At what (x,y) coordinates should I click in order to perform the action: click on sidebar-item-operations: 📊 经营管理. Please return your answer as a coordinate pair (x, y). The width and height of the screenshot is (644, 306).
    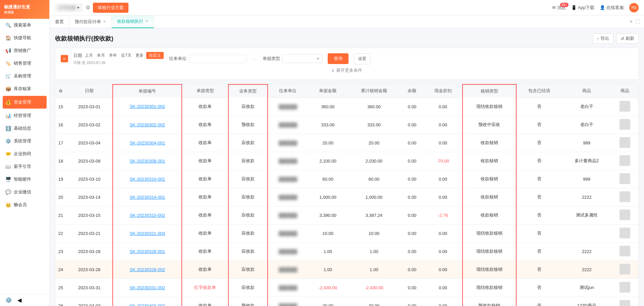
    Looking at the image, I should click on (25, 116).